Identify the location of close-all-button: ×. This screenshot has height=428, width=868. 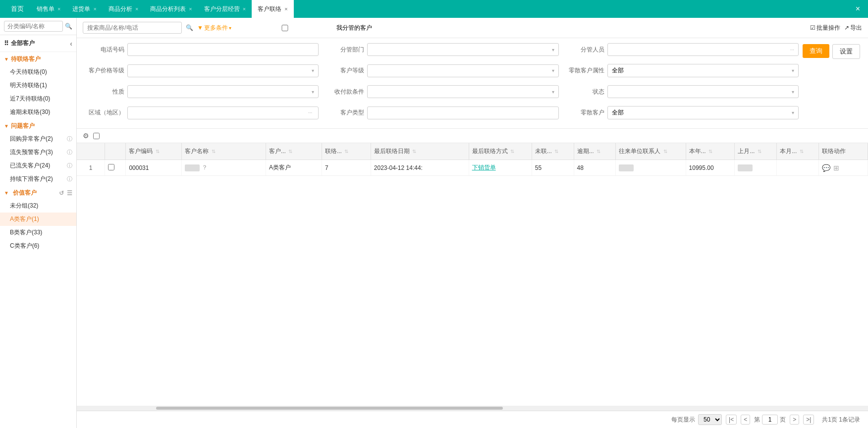
(858, 9).